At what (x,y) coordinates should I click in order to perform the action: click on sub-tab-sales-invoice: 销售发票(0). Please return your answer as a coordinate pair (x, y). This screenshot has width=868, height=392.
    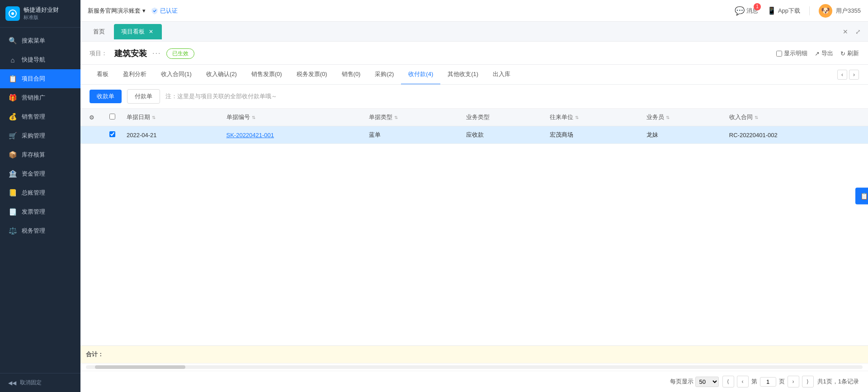
    Looking at the image, I should click on (267, 75).